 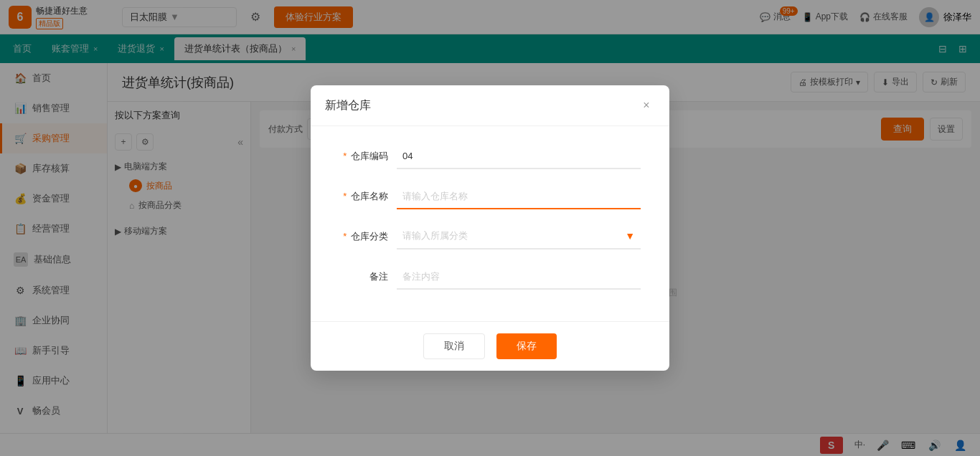 I want to click on modal-title: 新增仓库, so click(x=348, y=106).